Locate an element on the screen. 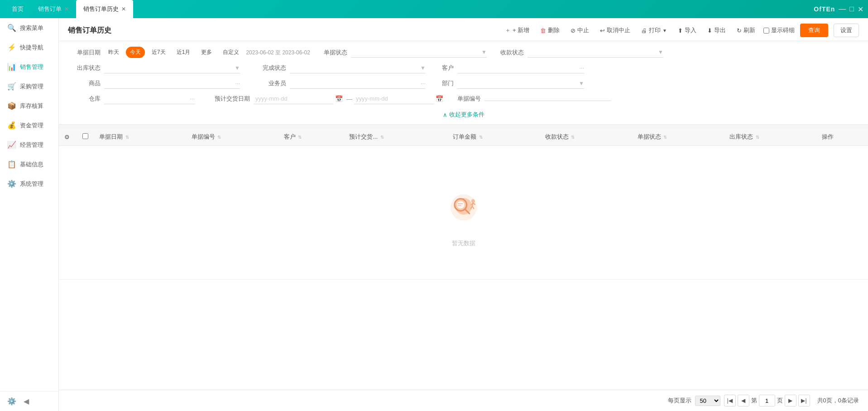 This screenshot has height=411, width=868. sidebar-item-operations-mgmt-label: 经营管理 is located at coordinates (32, 145).